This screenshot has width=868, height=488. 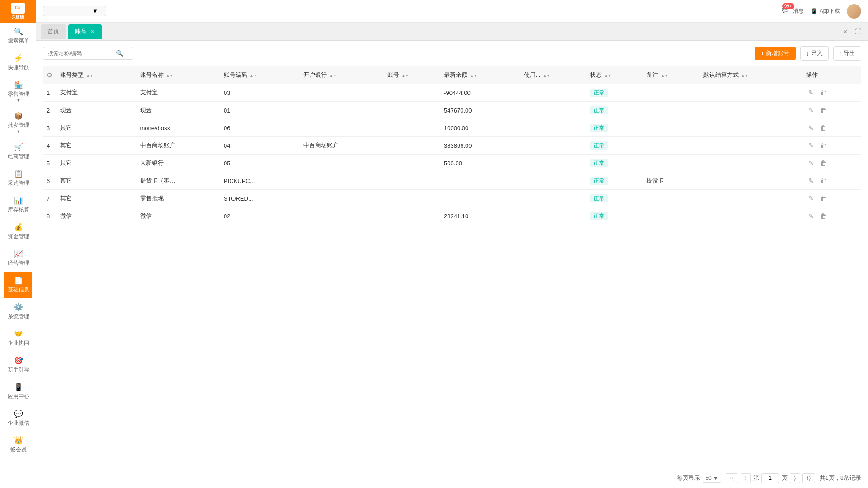 I want to click on col-remark: 备注 ▲▼, so click(x=671, y=75).